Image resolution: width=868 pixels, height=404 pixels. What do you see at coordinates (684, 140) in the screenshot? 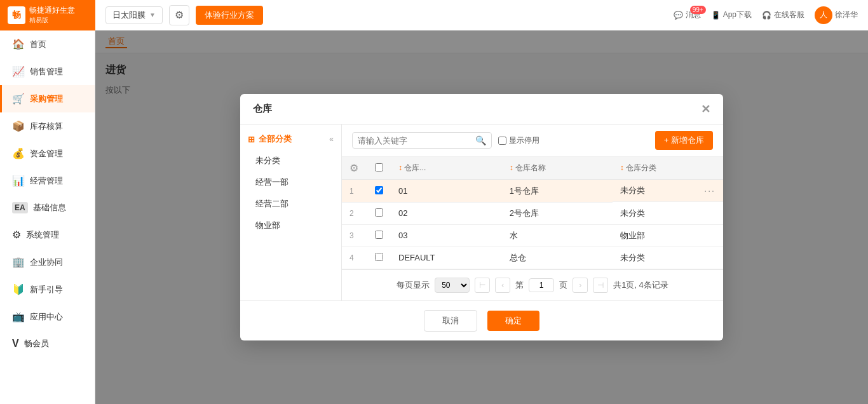
I see `add-warehouse-button: + 新增仓库` at bounding box center [684, 140].